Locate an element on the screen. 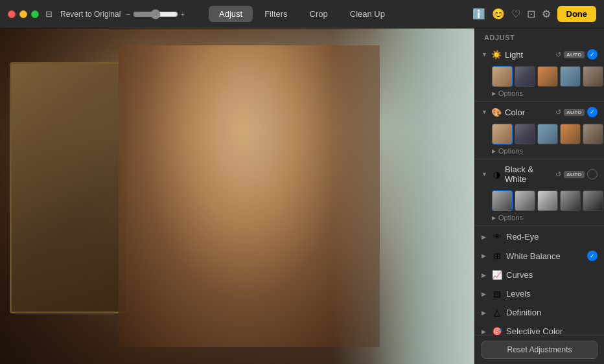 Image resolution: width=604 pixels, height=364 pixels. bw-icon: ◑ is located at coordinates (496, 175).